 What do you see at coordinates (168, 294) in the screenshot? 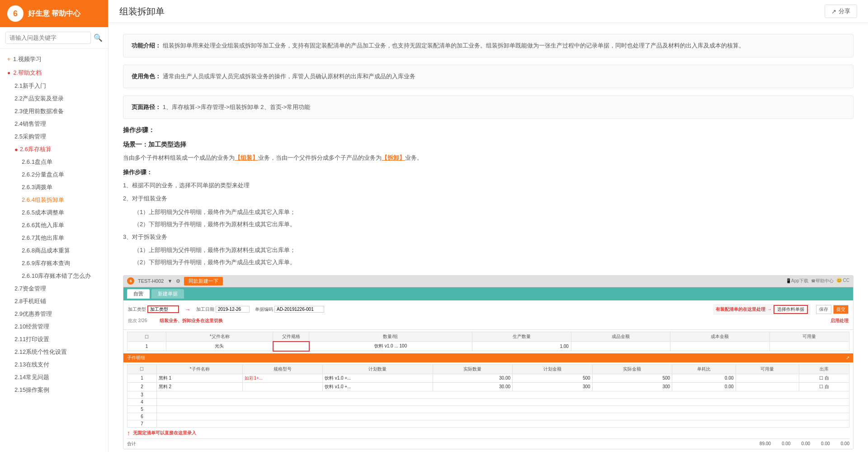
I see `ss-tab-neworder: 新建单据` at bounding box center [168, 294].